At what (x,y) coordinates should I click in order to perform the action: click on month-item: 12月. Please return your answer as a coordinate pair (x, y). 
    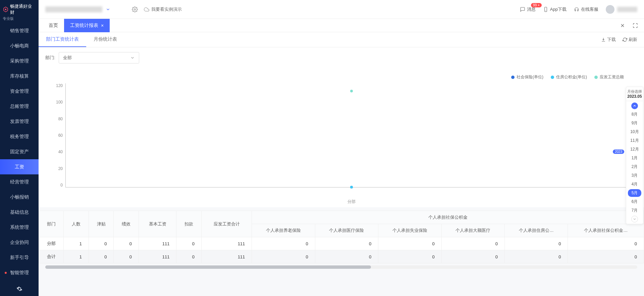
    Looking at the image, I should click on (635, 149).